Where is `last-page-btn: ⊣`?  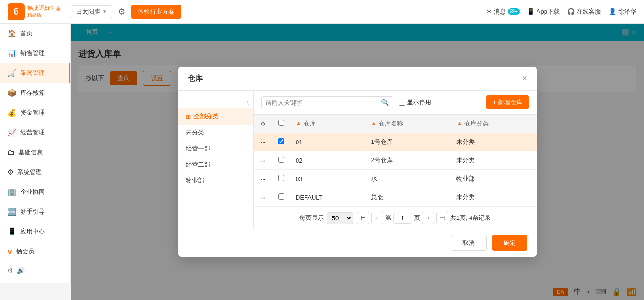
last-page-btn: ⊣ is located at coordinates (442, 218).